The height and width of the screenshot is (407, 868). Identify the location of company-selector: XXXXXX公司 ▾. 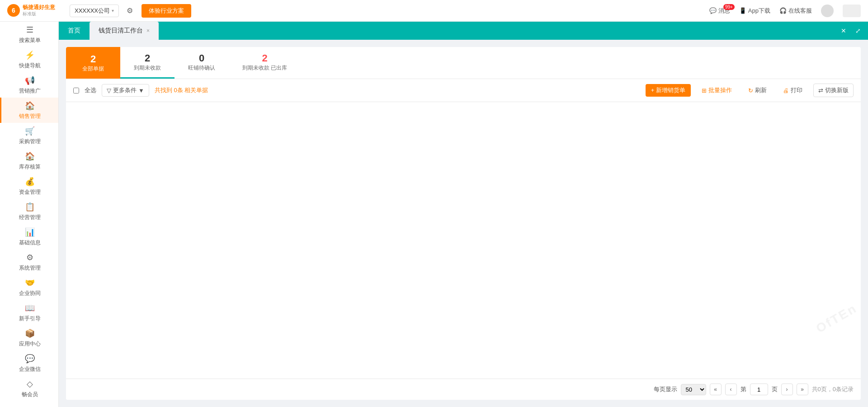
(94, 11).